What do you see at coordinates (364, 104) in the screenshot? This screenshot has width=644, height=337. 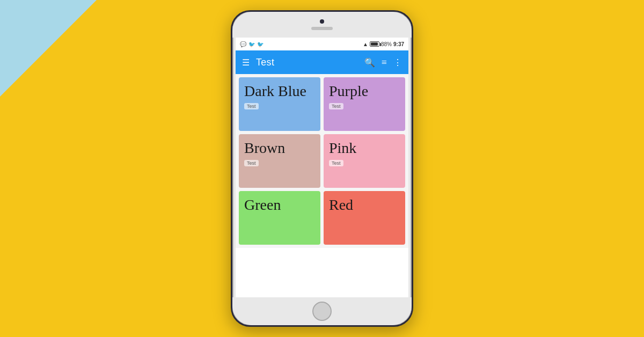 I see `card-purple: Purple Test` at bounding box center [364, 104].